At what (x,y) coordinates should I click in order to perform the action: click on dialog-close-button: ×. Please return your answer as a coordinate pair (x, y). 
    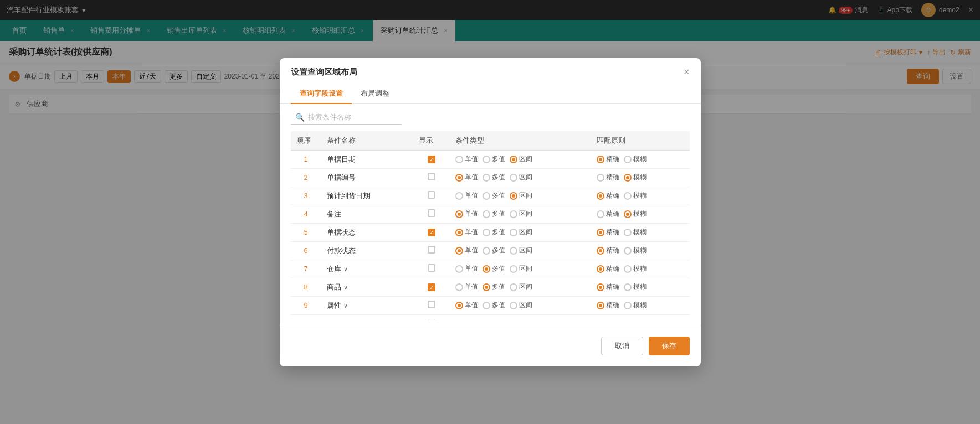
    Looking at the image, I should click on (687, 72).